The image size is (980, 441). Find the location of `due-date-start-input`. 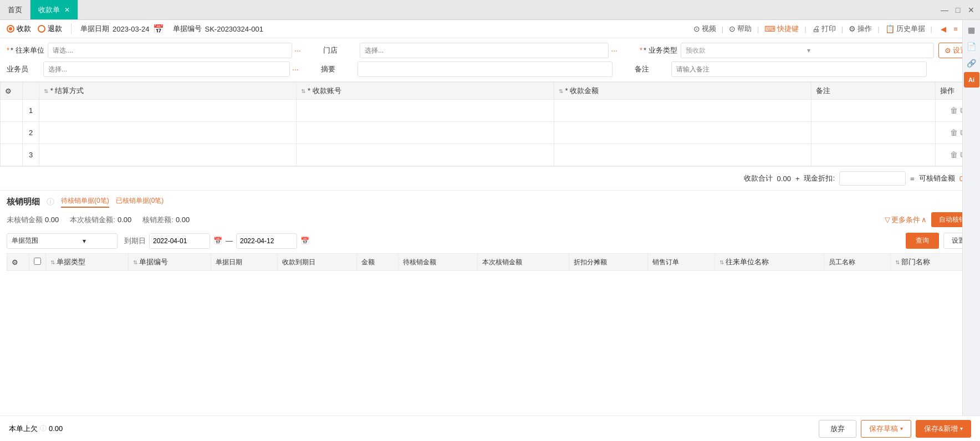

due-date-start-input is located at coordinates (180, 241).